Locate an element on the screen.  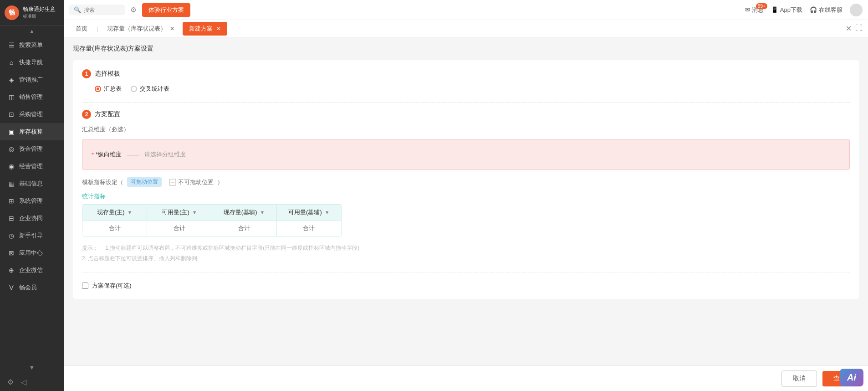
logo-text-block: 畅康通好生意 标准版 is located at coordinates (39, 13).